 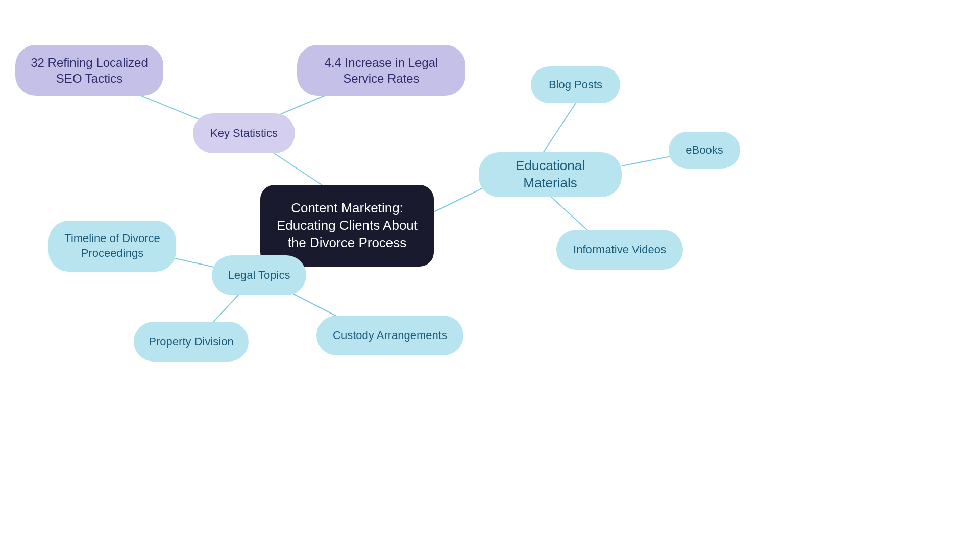 I want to click on custody-arrangements-node: Custody Arrangements, so click(x=390, y=335).